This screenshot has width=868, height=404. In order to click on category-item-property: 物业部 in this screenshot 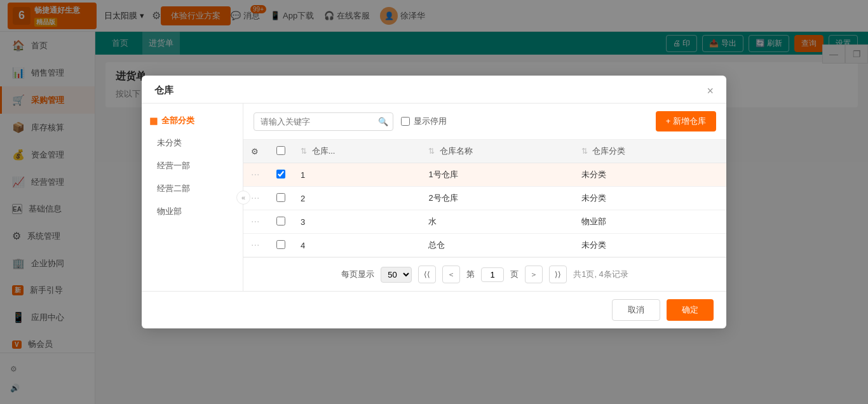, I will do `click(192, 212)`.